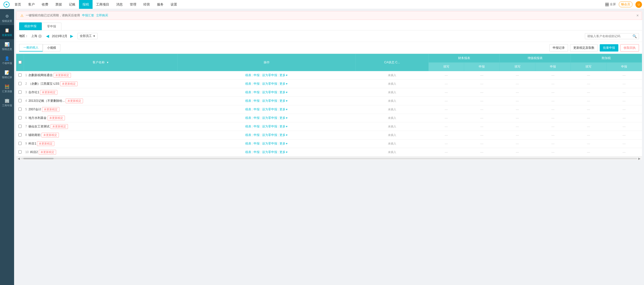 This screenshot has width=644, height=285. What do you see at coordinates (103, 5) in the screenshot?
I see `nav-biz: 工商项目` at bounding box center [103, 5].